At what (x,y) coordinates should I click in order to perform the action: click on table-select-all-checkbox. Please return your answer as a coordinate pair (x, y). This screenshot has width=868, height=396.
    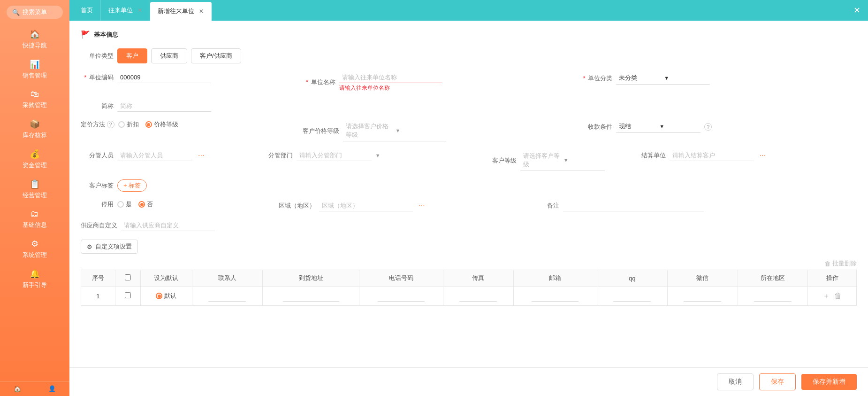
    Looking at the image, I should click on (128, 277).